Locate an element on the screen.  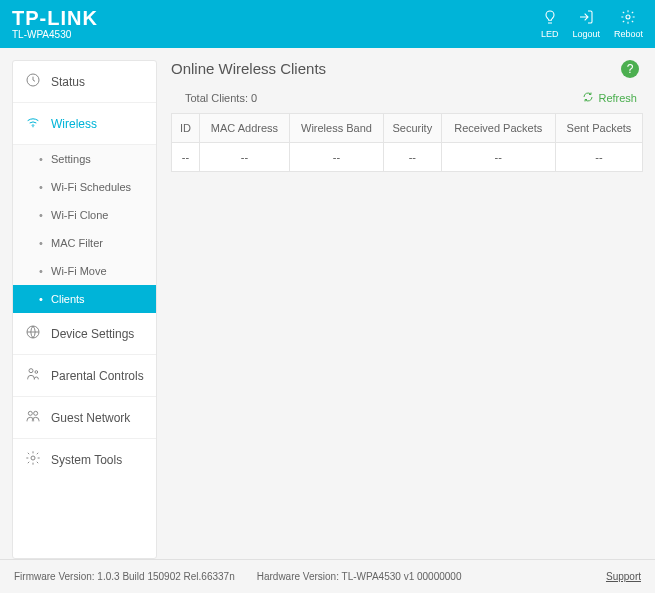
sub-settings: Settings is located at coordinates (84, 159).